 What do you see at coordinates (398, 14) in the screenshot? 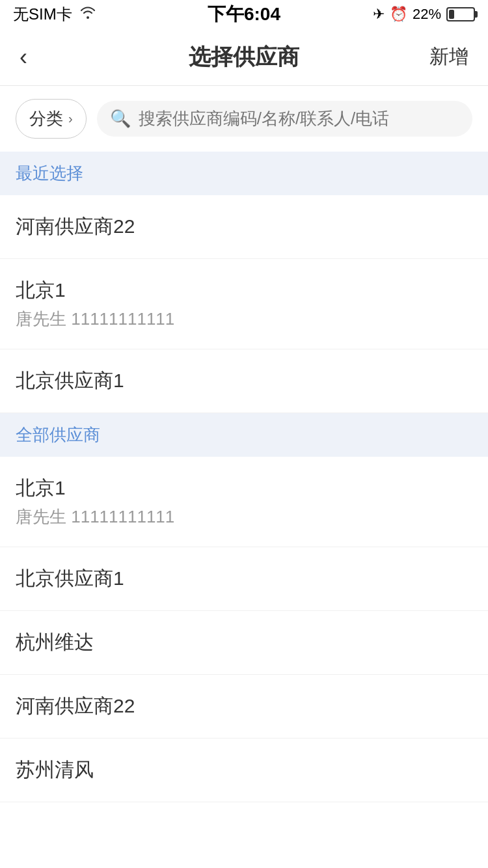
I see `alarm-icon: ⏰` at bounding box center [398, 14].